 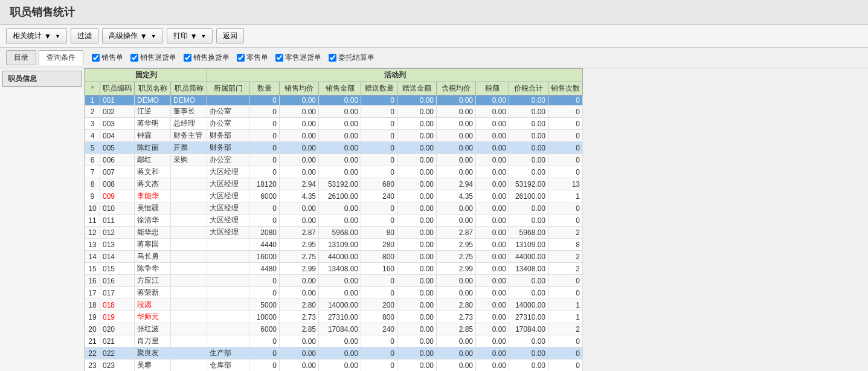 What do you see at coordinates (300, 89) in the screenshot?
I see `col-avg-price: 销售均价` at bounding box center [300, 89].